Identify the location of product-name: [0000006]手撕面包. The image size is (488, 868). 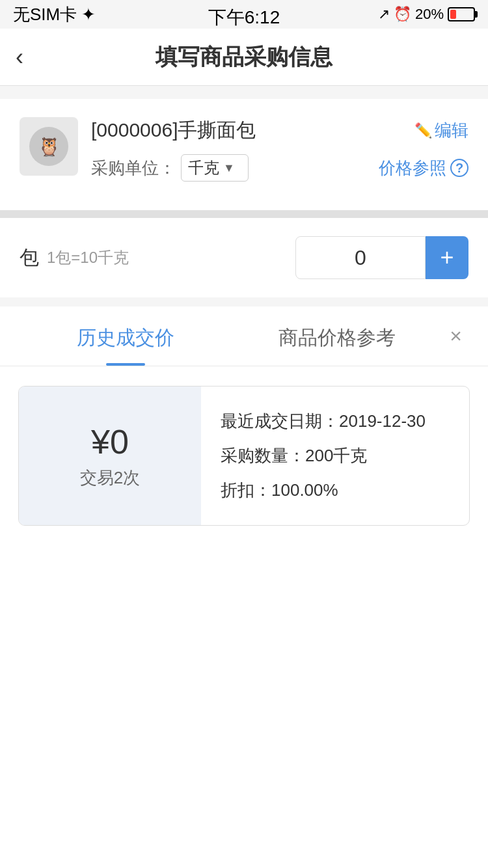
(173, 130).